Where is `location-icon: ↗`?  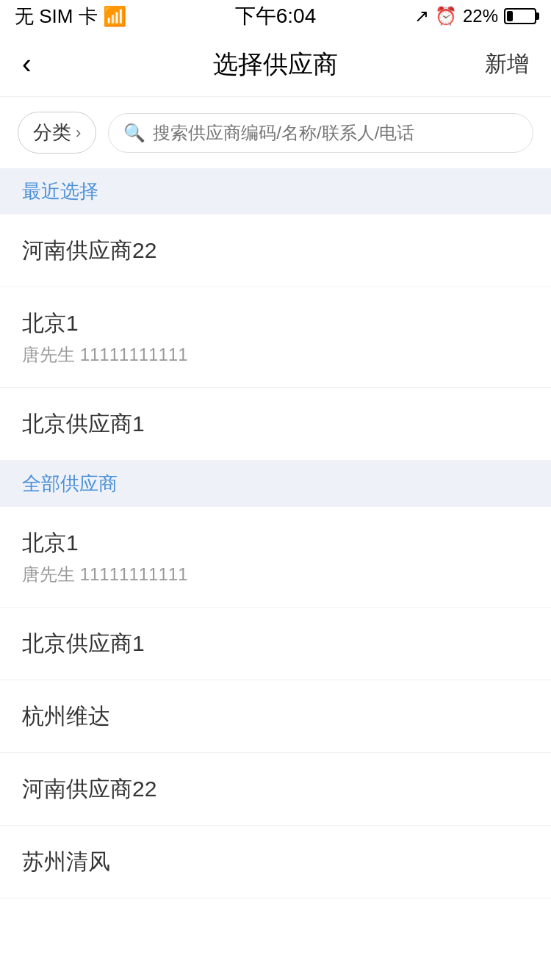 location-icon: ↗ is located at coordinates (422, 16).